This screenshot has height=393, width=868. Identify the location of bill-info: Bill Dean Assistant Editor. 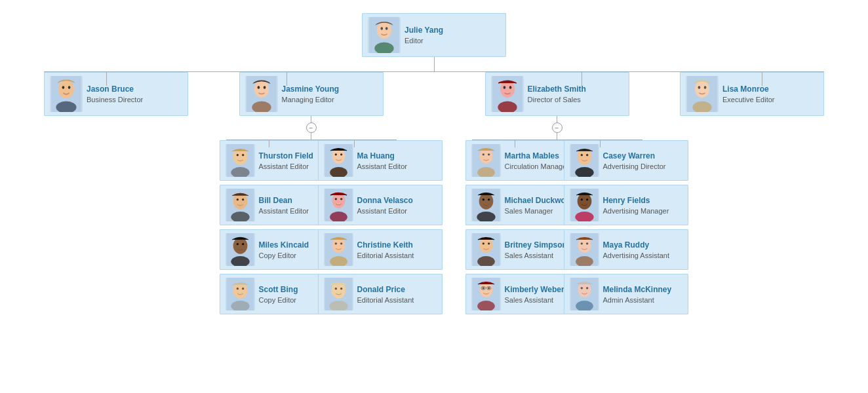
(284, 206).